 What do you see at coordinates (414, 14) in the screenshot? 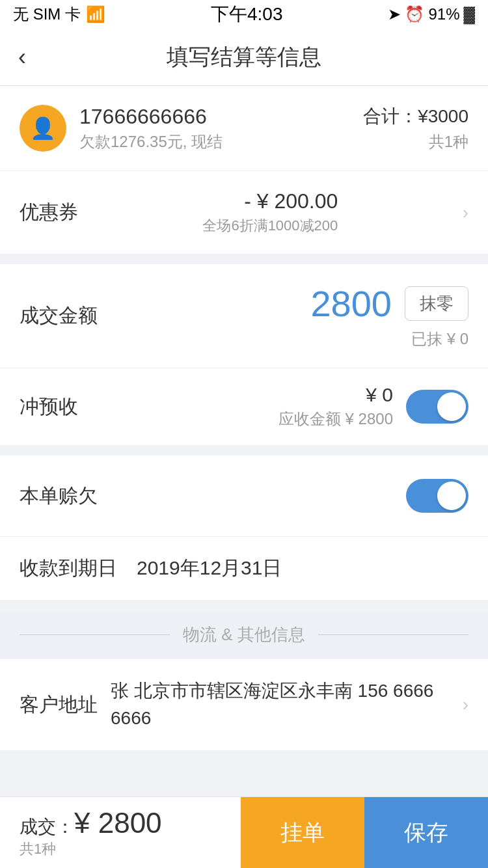
I see `alarm-icon: ⏰` at bounding box center [414, 14].